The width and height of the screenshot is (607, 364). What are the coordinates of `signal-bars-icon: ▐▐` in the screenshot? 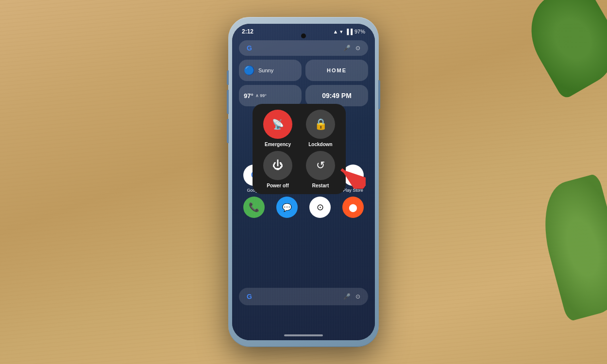 It's located at (349, 32).